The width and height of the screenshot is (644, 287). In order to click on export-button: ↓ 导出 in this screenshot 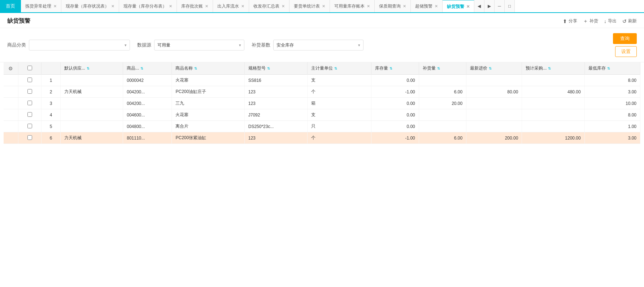, I will do `click(610, 21)`.